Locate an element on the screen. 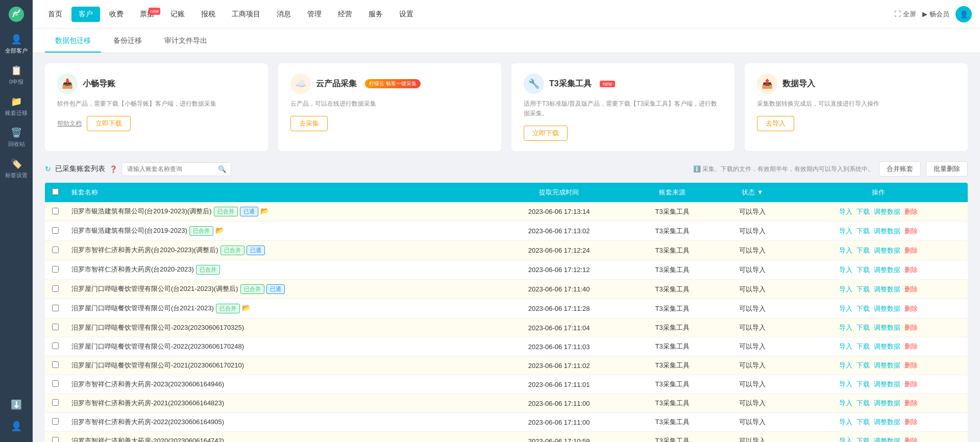  nav-manage: 管理 is located at coordinates (314, 14).